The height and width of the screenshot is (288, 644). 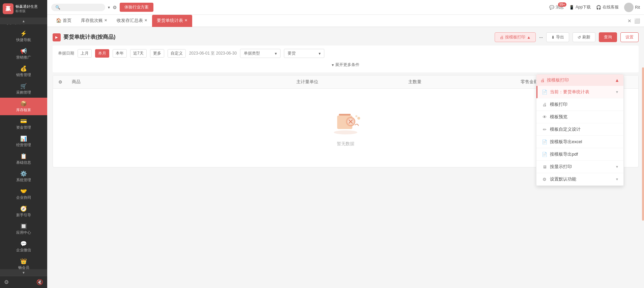 I want to click on tab-receipts-summary: 收发存汇总表 ✕, so click(x=132, y=21).